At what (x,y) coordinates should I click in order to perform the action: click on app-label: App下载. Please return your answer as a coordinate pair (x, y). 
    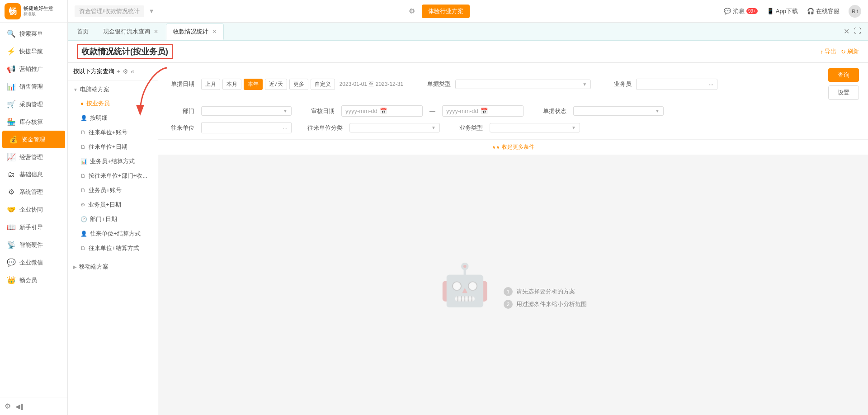
    Looking at the image, I should click on (787, 11).